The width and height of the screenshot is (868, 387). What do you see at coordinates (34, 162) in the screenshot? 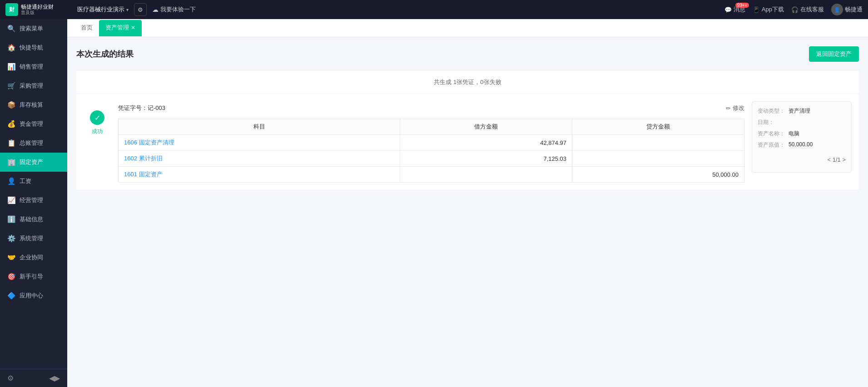
I see `sidebar-item-fixed-assets: 🏢 固定资产` at bounding box center [34, 162].